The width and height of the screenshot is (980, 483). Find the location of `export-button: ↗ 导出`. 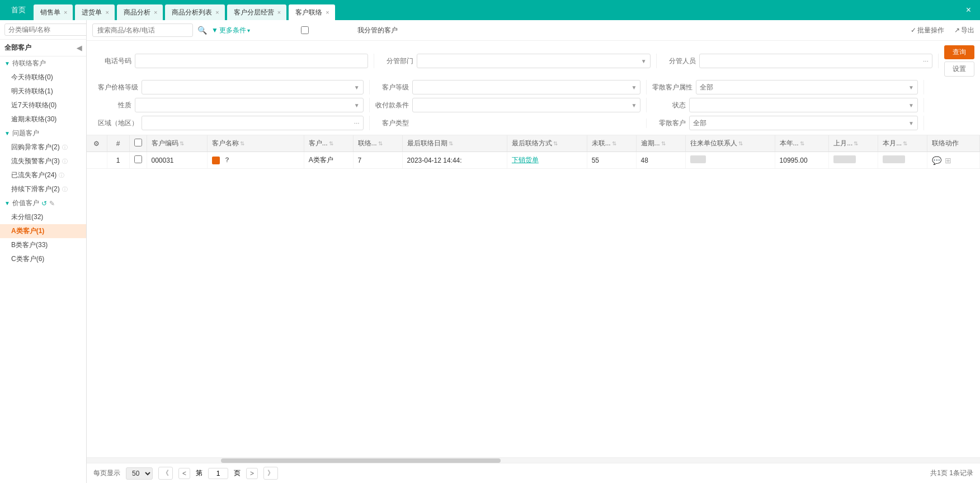

export-button: ↗ 导出 is located at coordinates (964, 30).